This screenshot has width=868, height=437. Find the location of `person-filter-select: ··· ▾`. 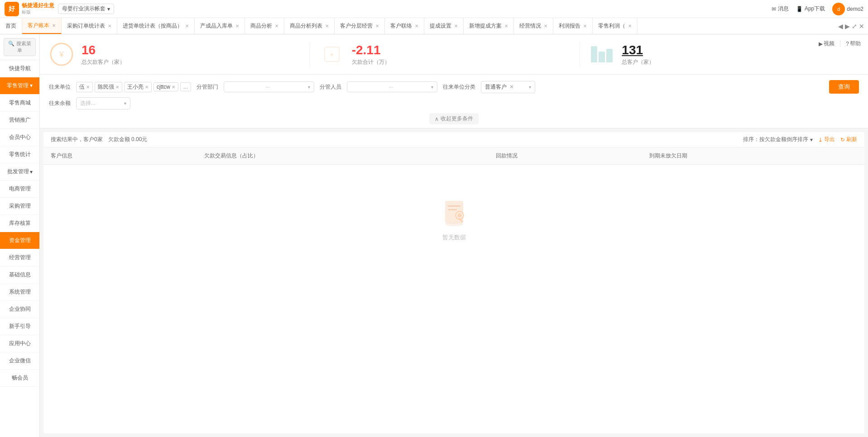

person-filter-select: ··· ▾ is located at coordinates (392, 87).